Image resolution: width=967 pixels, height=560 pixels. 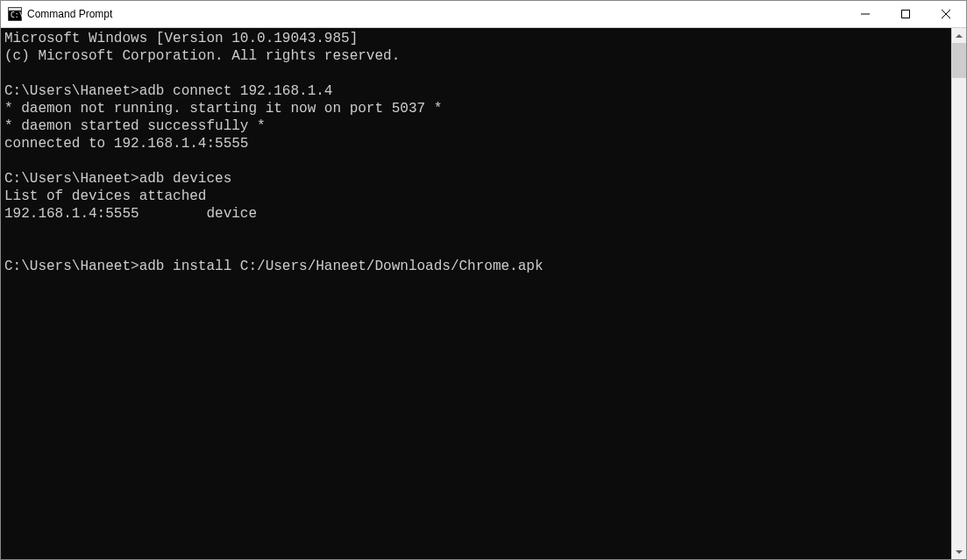 What do you see at coordinates (484, 14) in the screenshot?
I see `window-titlebar: C:\ Command Prompt` at bounding box center [484, 14].